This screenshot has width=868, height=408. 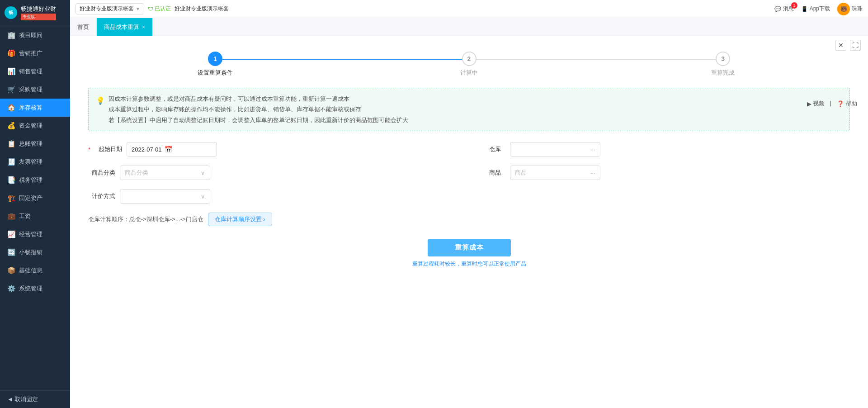 I want to click on tab-home: 首页, so click(x=83, y=27).